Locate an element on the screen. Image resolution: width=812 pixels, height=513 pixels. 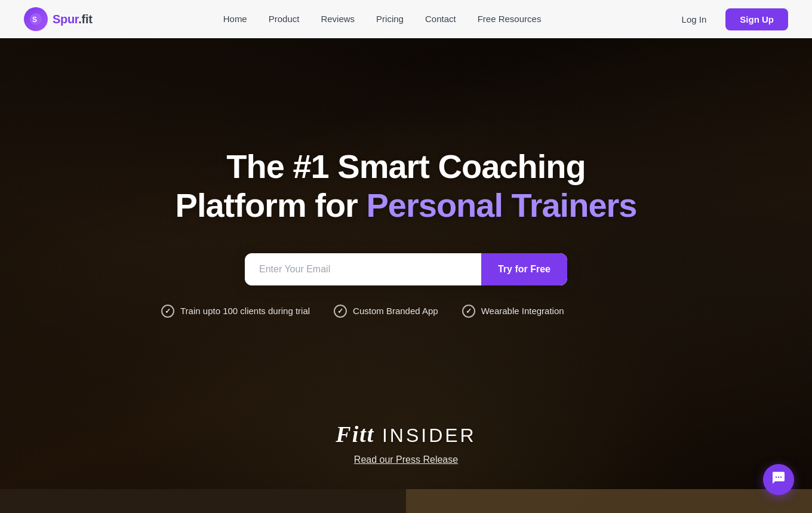
nav-item-home: Home is located at coordinates (235, 19).